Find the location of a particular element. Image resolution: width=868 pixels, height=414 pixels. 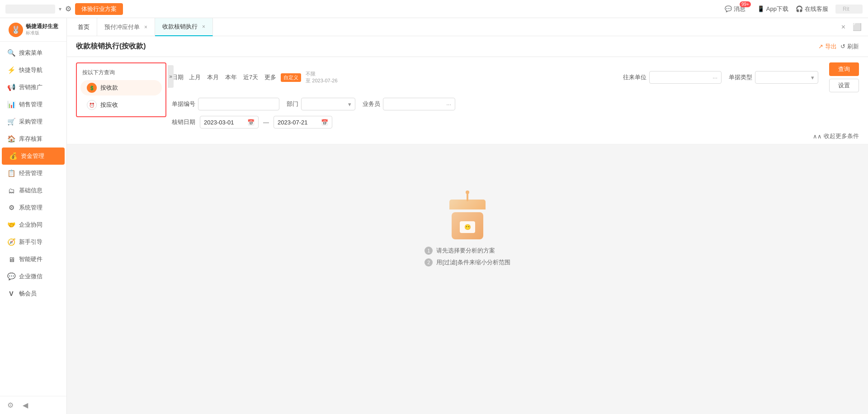

settings-button: 设置 is located at coordinates (844, 86).